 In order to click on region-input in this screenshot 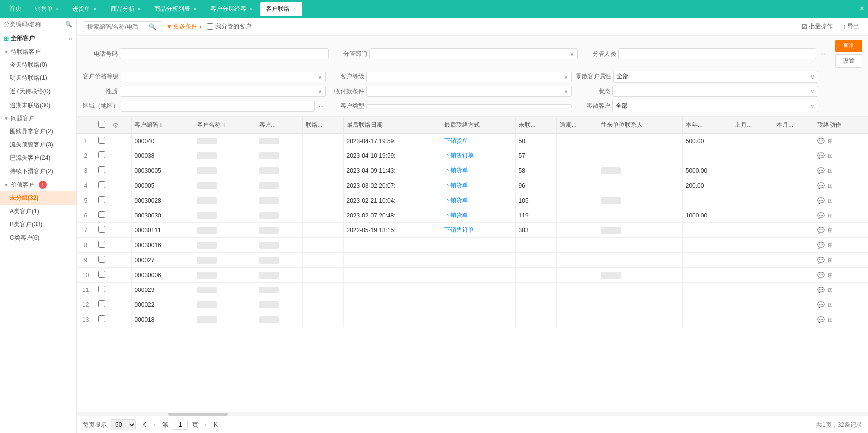, I will do `click(217, 106)`.